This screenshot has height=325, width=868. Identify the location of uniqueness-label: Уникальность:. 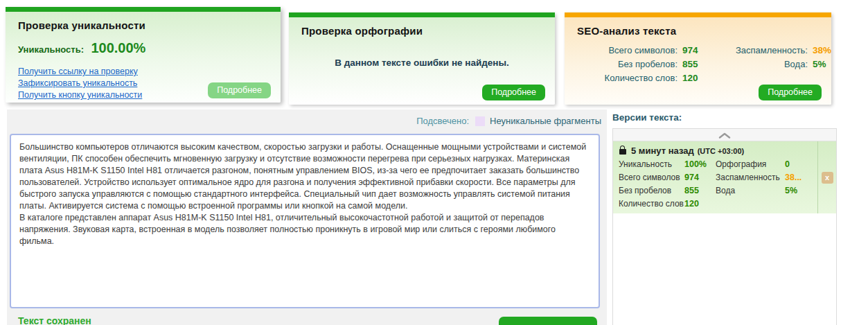
(51, 50).